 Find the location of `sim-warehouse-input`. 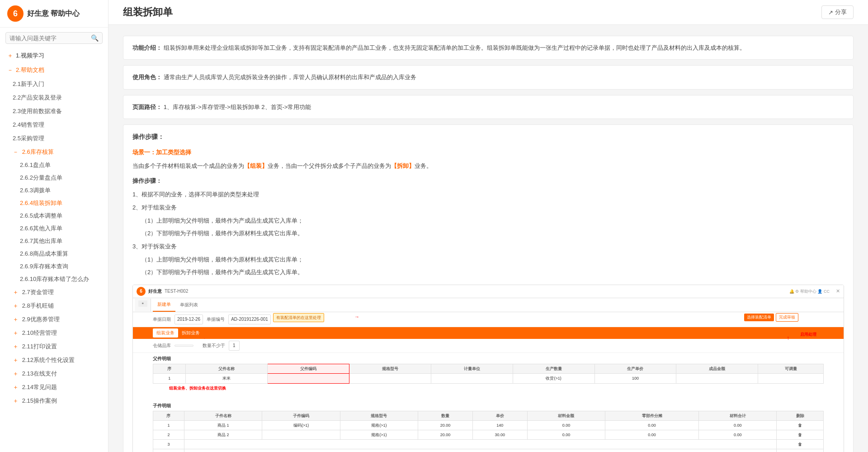

sim-warehouse-input is located at coordinates (184, 346).